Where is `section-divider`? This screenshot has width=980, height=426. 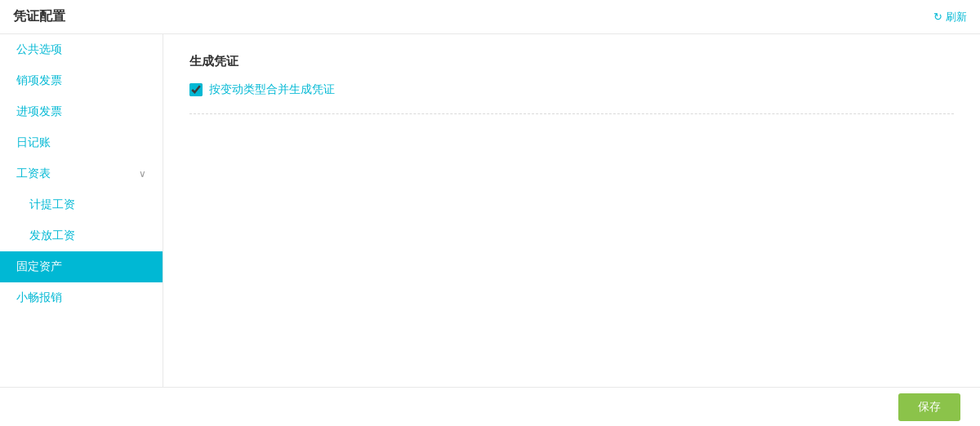 section-divider is located at coordinates (572, 114).